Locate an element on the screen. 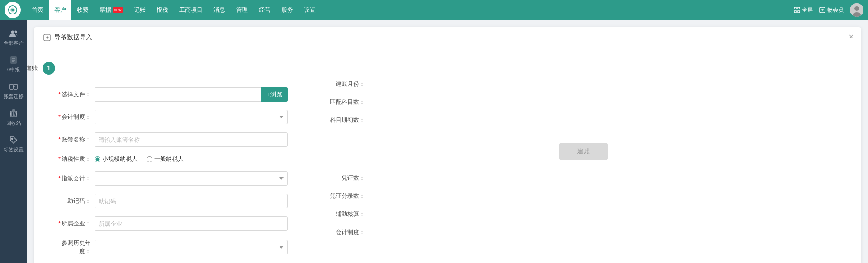 The height and width of the screenshot is (263, 868). import-icon is located at coordinates (47, 38).